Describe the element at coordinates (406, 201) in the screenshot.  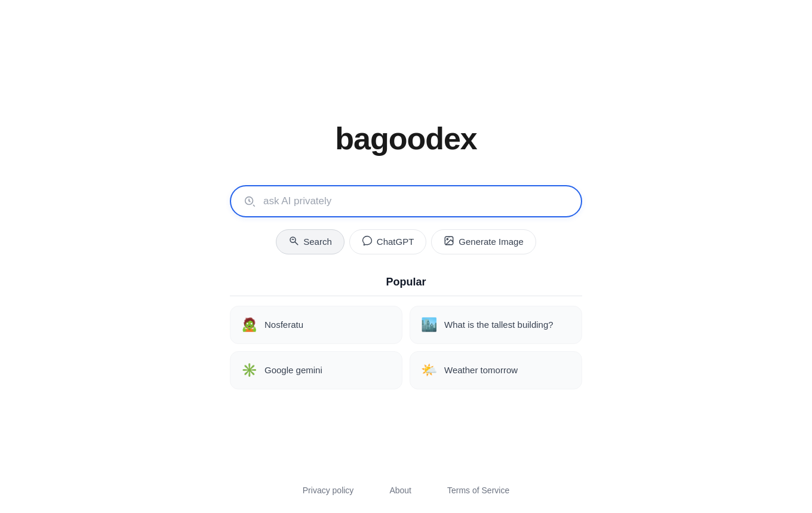
I see `search-box` at that location.